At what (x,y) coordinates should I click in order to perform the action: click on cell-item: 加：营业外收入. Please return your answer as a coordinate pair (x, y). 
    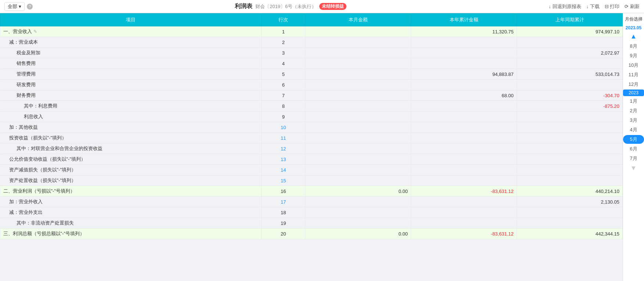
    Looking at the image, I should click on (131, 202).